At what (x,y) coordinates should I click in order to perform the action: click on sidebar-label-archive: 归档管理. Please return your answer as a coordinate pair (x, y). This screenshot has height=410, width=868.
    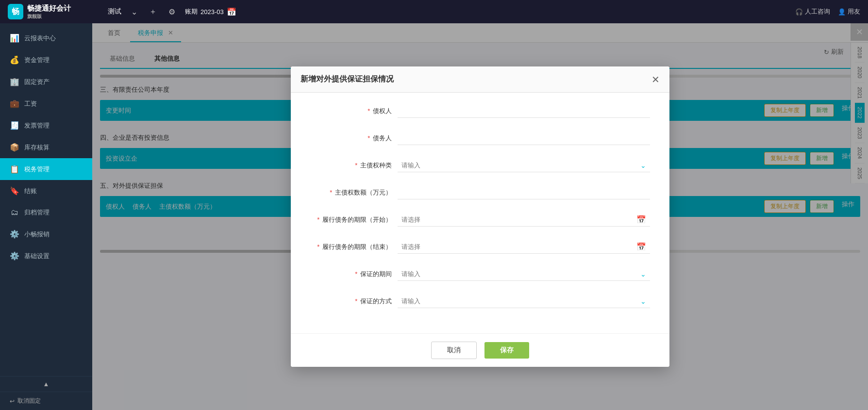
    Looking at the image, I should click on (37, 213).